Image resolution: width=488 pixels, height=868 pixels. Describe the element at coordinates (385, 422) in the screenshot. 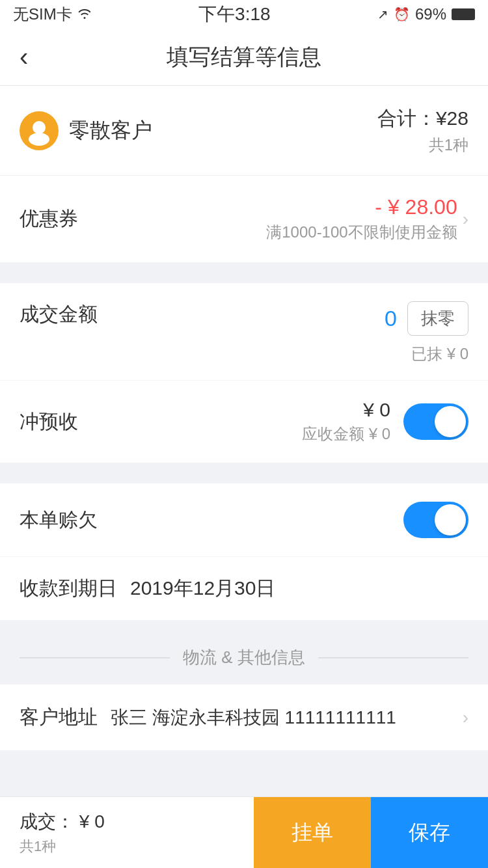

I see `pre-collect-right: ¥ 0 应收金额 ¥ 0` at that location.